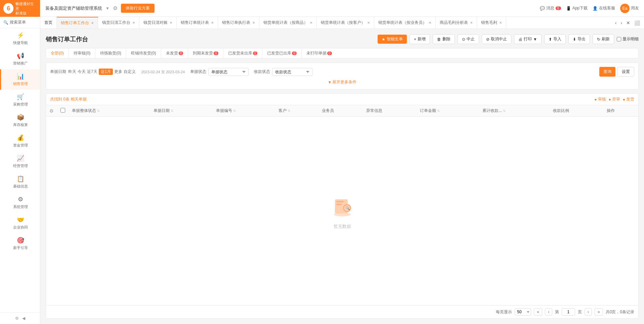  I want to click on tabs-close-all-btn: ✕, so click(628, 23).